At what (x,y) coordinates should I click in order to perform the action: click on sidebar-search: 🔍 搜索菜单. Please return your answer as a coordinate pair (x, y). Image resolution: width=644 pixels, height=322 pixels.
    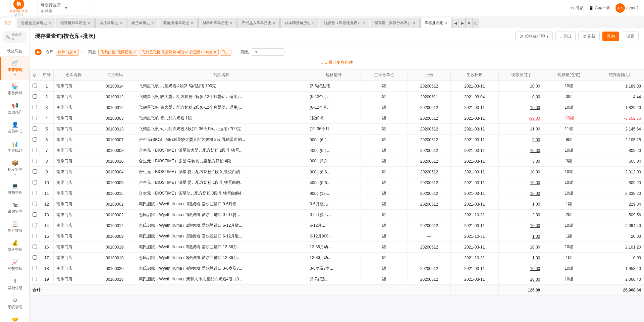
    Looking at the image, I should click on (15, 37).